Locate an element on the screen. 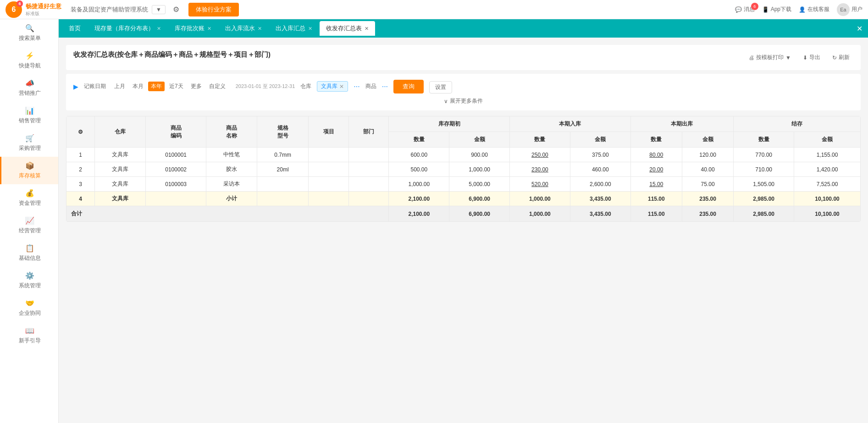 This screenshot has width=868, height=423. tab-5: 收发存汇总表✕ is located at coordinates (348, 28).